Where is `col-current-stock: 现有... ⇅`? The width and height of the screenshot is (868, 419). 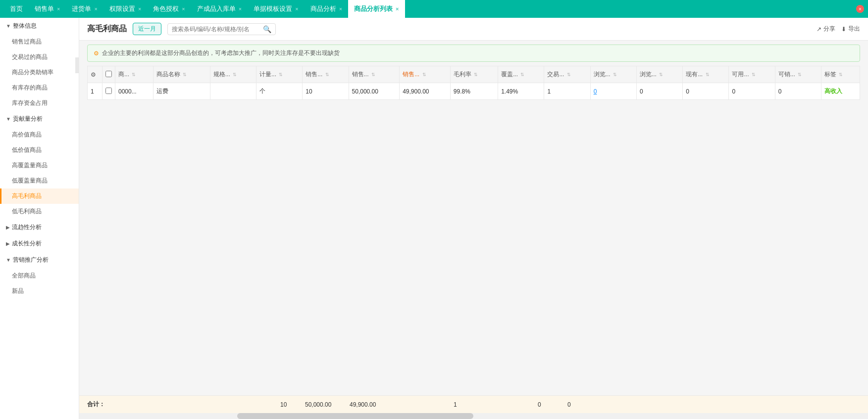
col-current-stock: 现有... ⇅ is located at coordinates (706, 75).